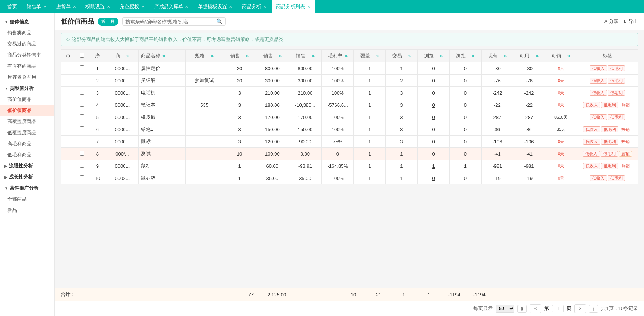  Describe the element at coordinates (143, 7) in the screenshot. I see `nav-close-roles: ✕` at that location.